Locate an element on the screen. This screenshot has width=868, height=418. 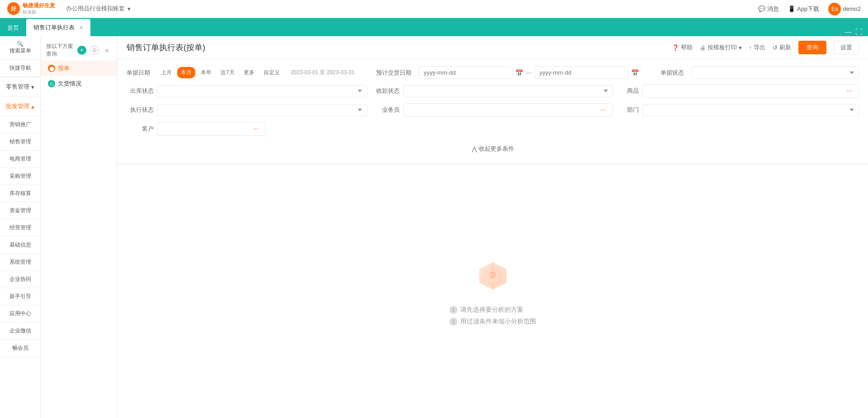
page-title: 销售订单执行表(按单) is located at coordinates (166, 48).